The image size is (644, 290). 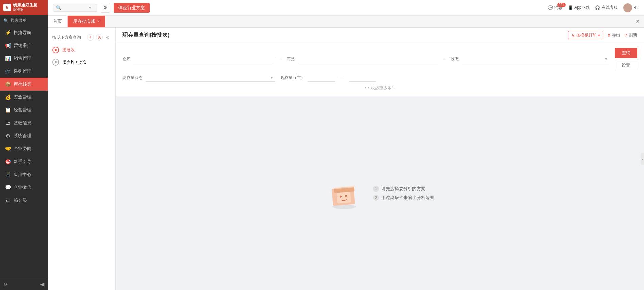 What do you see at coordinates (321, 78) in the screenshot?
I see `stock-qty-from` at bounding box center [321, 78].